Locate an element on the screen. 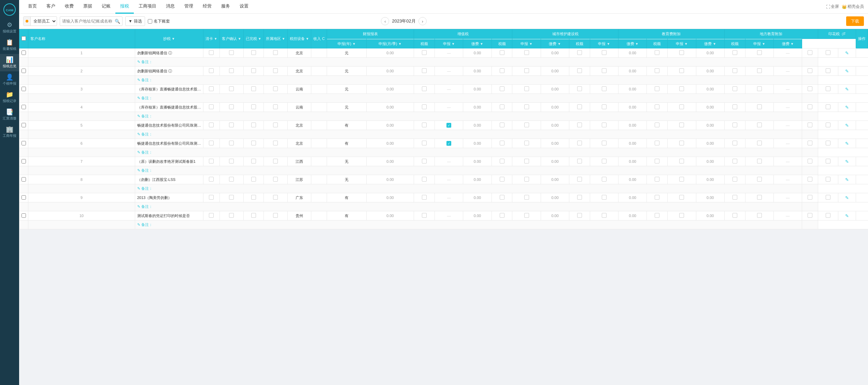 Image resolution: width=868 pixels, height=385 pixels. nav-home: 首页 is located at coordinates (32, 7).